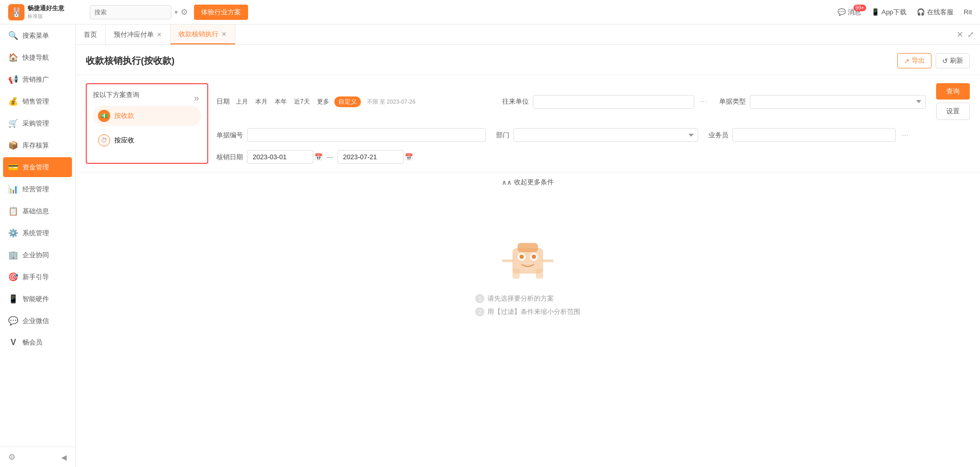  What do you see at coordinates (953, 102) in the screenshot?
I see `action-btns: 查询 设置` at bounding box center [953, 102].